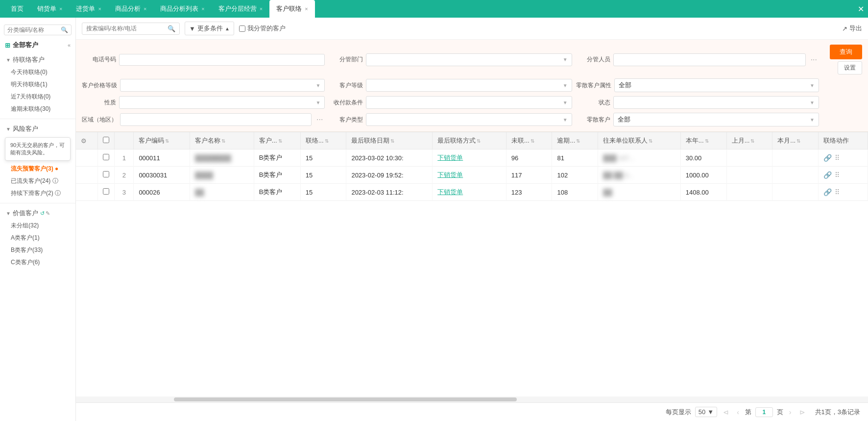  What do you see at coordinates (469, 60) in the screenshot?
I see `dept-select: ▼` at bounding box center [469, 60].